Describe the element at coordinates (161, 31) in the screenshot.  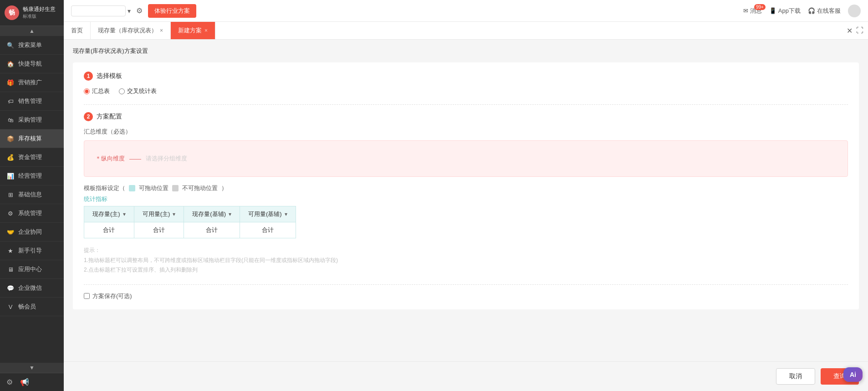
I see `tab-inventory-close: ×` at that location.